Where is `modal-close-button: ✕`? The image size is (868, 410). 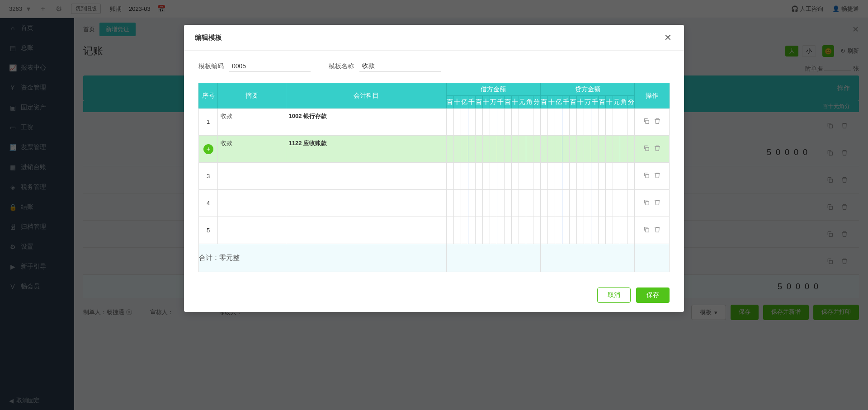 modal-close-button: ✕ is located at coordinates (668, 38).